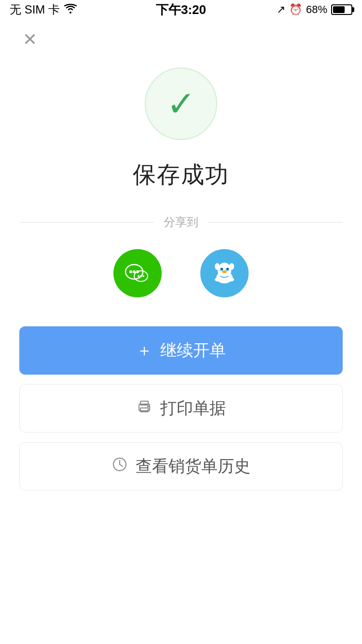  I want to click on status-left: 无 SIM 卡, so click(43, 10).